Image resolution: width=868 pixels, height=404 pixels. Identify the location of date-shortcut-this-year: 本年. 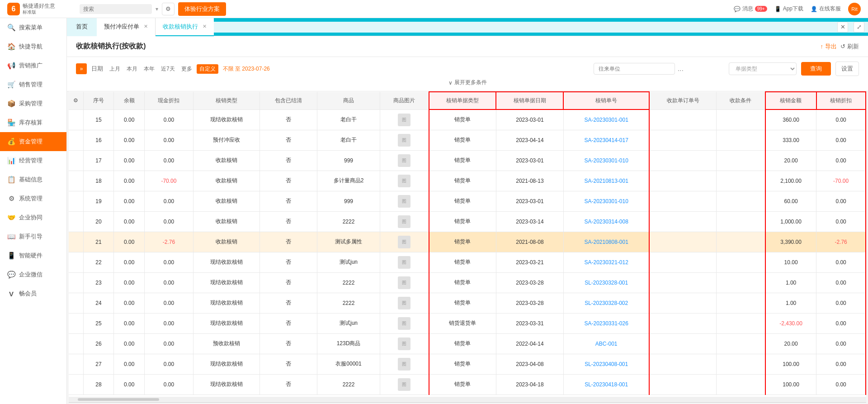
(149, 69).